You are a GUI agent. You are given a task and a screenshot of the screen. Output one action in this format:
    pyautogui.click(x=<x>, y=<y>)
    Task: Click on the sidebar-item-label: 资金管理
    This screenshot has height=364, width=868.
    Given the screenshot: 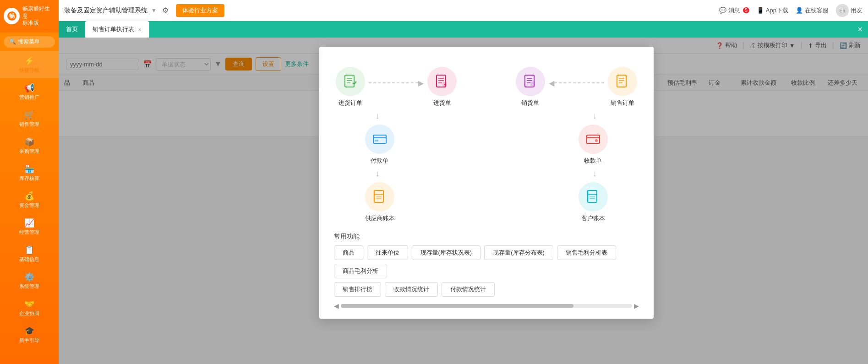 What is the action you would take?
    pyautogui.click(x=29, y=205)
    